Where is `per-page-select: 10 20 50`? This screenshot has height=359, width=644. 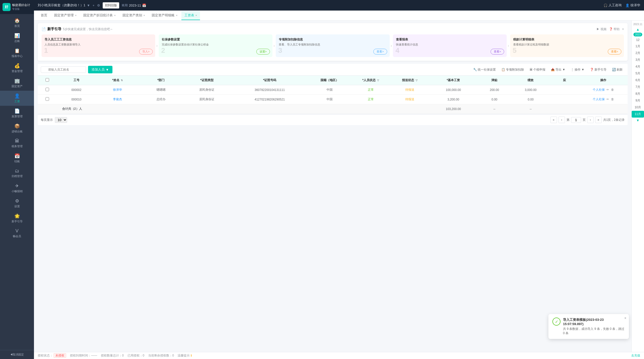 per-page-select: 10 20 50 is located at coordinates (61, 120).